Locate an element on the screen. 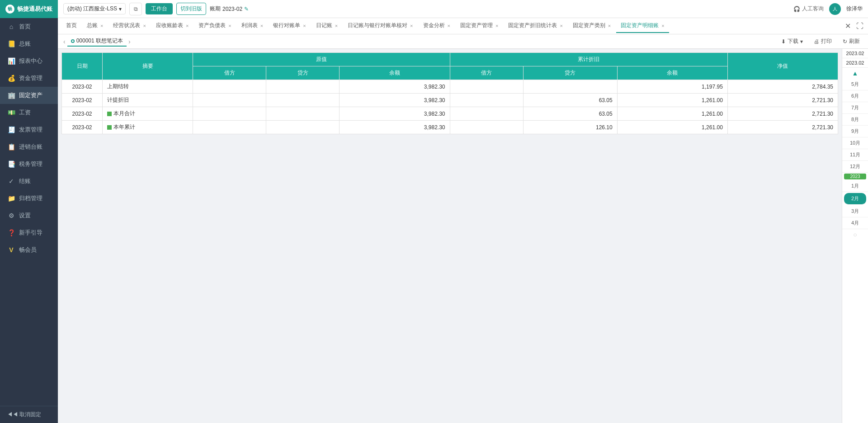  period-year-2023-top2: 2023.02 is located at coordinates (855, 63).